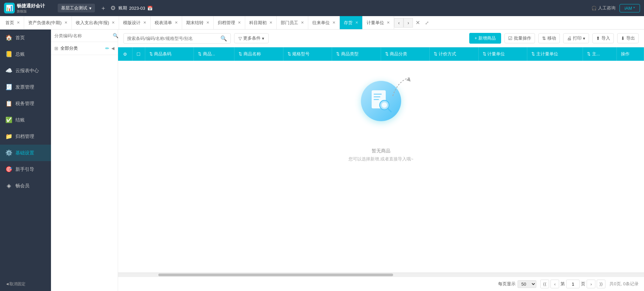 The height and width of the screenshot is (291, 644). Describe the element at coordinates (25, 38) in the screenshot. I see `sidebar-item-home: 🏠 首页` at that location.